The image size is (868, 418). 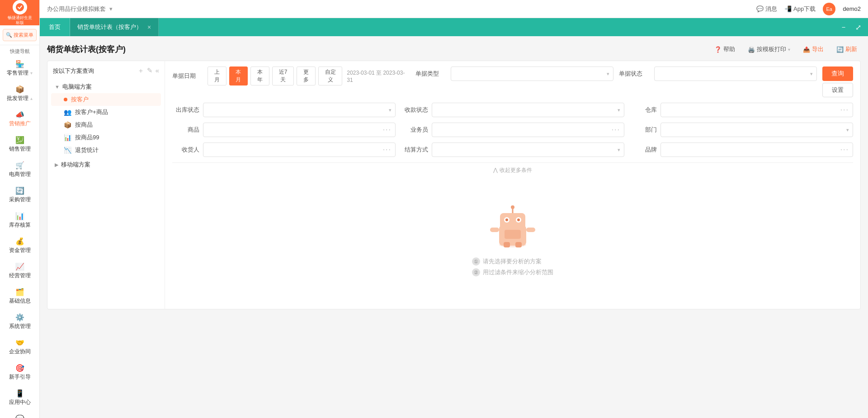 What do you see at coordinates (800, 9) in the screenshot?
I see `app-download-button: 📲 App下载` at bounding box center [800, 9].